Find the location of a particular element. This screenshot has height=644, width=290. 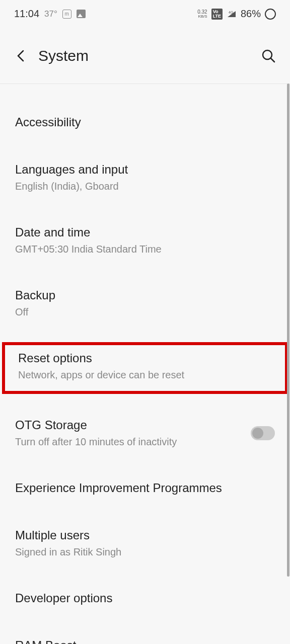

item-subtitle: English (India), Gboard is located at coordinates (145, 186).